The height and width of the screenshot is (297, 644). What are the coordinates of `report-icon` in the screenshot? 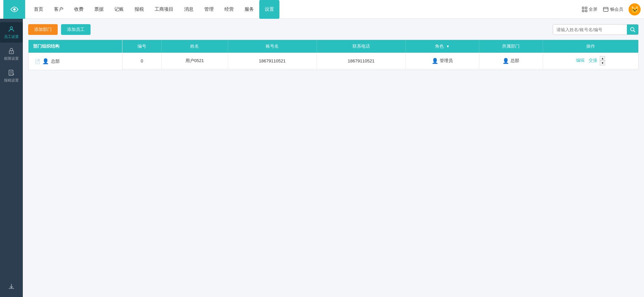 It's located at (11, 73).